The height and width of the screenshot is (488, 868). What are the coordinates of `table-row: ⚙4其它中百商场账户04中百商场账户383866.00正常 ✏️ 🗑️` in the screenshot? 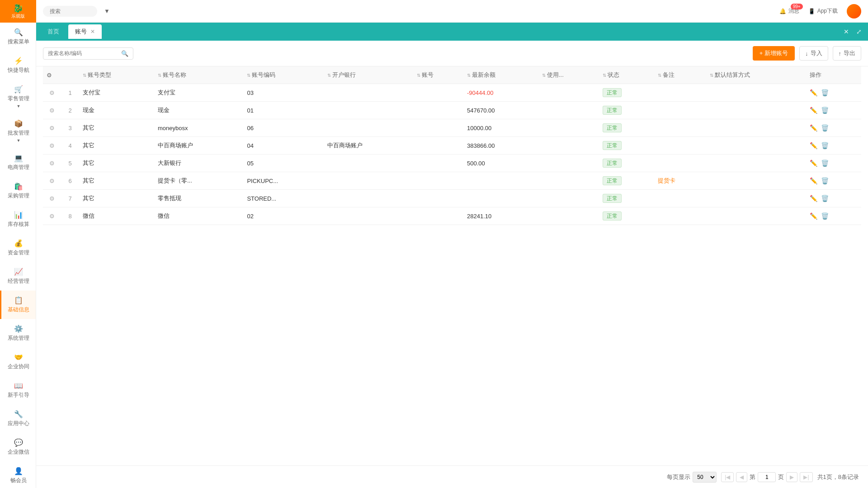 It's located at (452, 145).